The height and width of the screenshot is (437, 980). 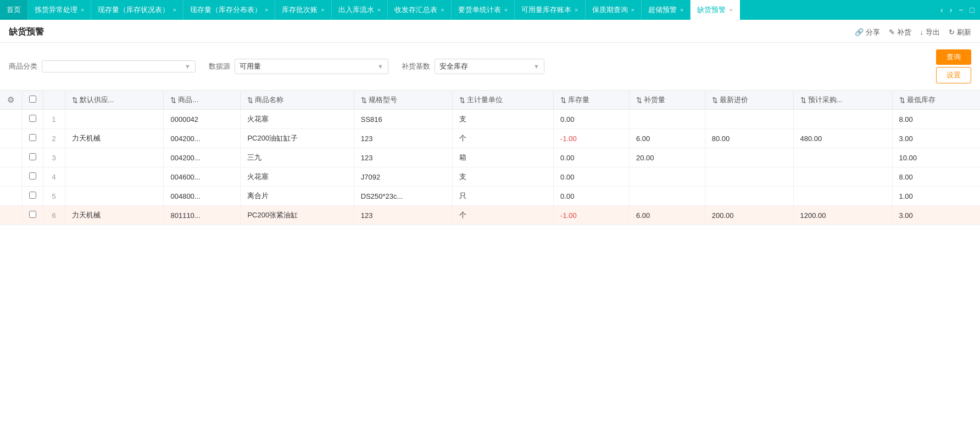 I want to click on window-maximize-button: □, so click(x=972, y=10).